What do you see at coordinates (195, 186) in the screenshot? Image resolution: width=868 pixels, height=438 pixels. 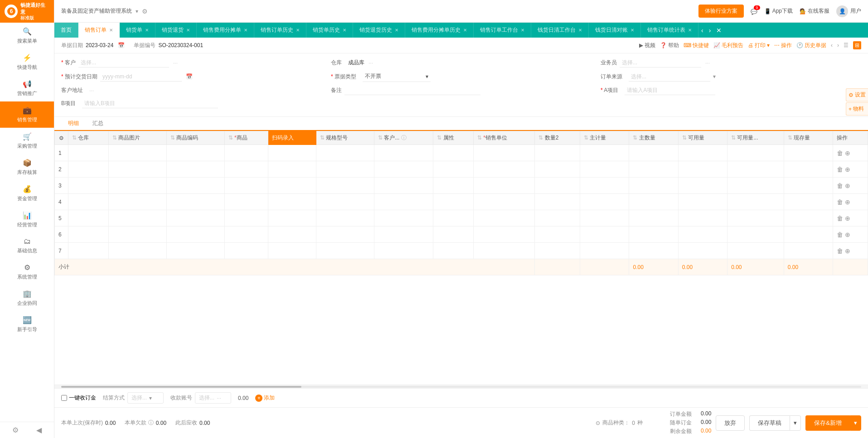 I see `row-3-code` at bounding box center [195, 186].